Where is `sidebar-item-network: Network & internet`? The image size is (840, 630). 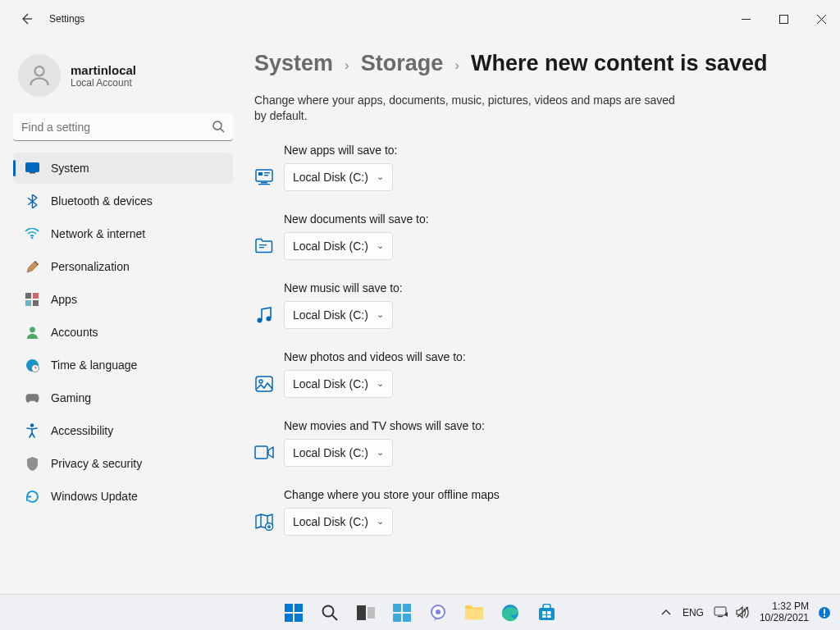
sidebar-item-network: Network & internet is located at coordinates (123, 234).